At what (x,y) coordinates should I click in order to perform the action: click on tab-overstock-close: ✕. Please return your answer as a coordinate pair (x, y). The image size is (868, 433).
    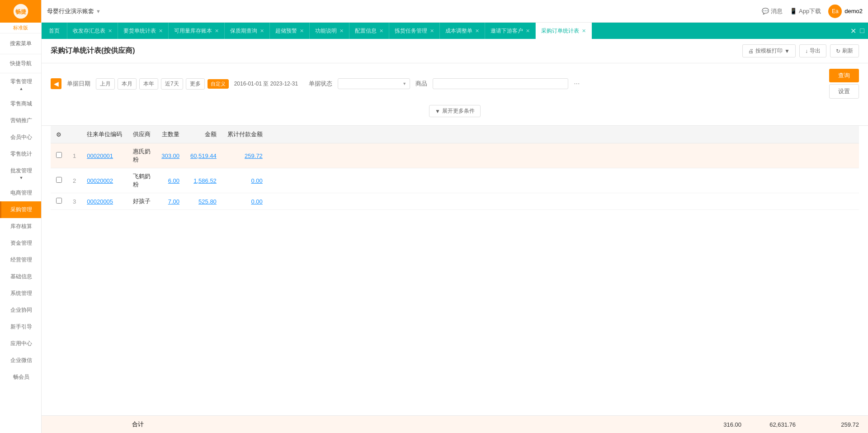
    Looking at the image, I should click on (302, 31).